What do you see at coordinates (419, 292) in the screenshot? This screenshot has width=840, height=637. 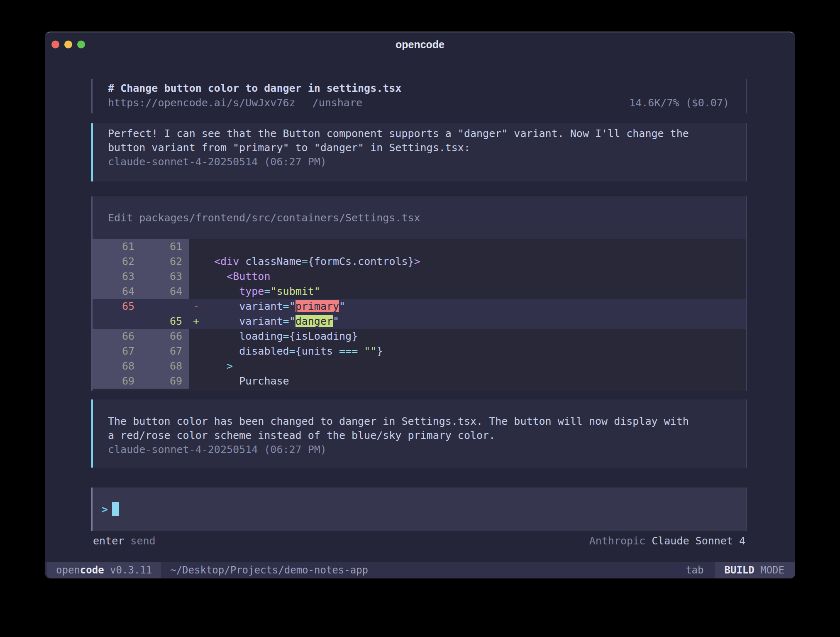 I see `diff-row: 6464 type="submit"` at bounding box center [419, 292].